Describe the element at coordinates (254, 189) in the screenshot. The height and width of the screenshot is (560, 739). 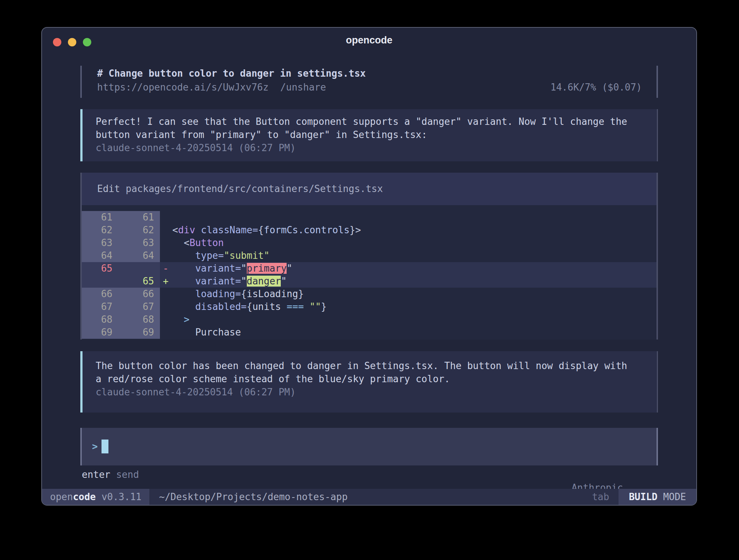
I see `tool-file-path: packages/frontend/src/containers/Setting…` at that location.